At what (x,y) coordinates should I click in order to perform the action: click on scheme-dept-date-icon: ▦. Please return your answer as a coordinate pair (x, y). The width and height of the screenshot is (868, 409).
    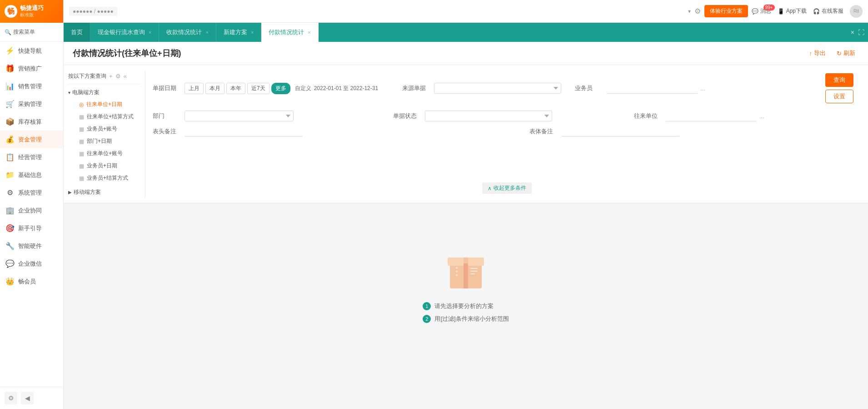
    Looking at the image, I should click on (82, 141).